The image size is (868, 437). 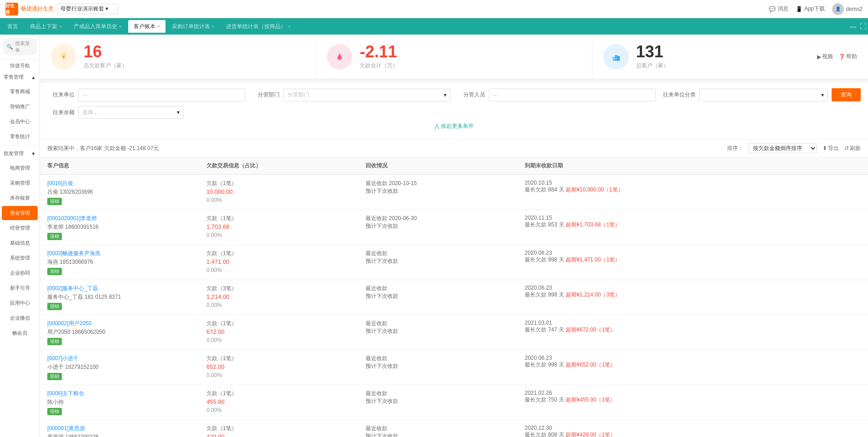 I want to click on chevron-icon-2: ▼, so click(x=34, y=154).